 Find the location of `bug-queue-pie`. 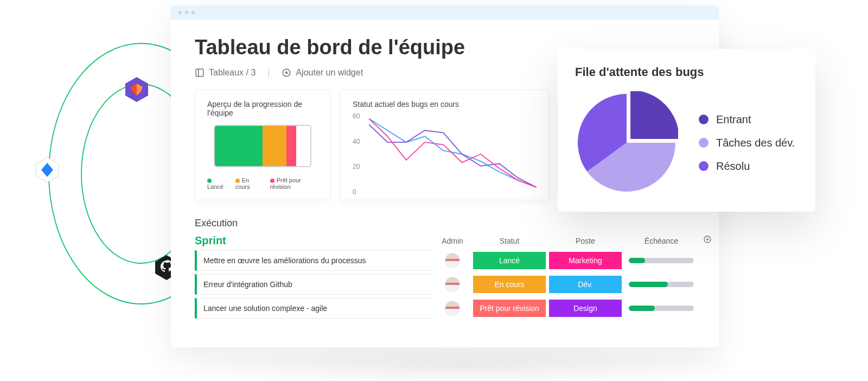

bug-queue-pie is located at coordinates (627, 143).